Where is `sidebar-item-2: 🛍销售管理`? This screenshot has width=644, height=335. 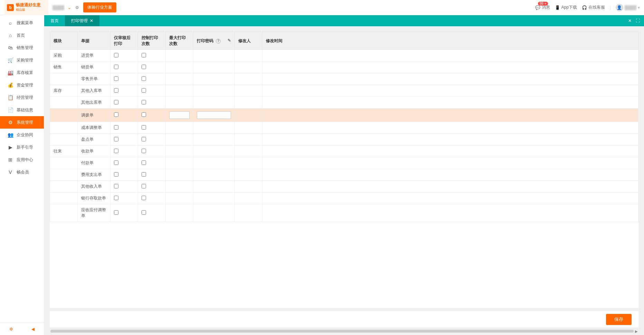 sidebar-item-2: 🛍销售管理 is located at coordinates (22, 48).